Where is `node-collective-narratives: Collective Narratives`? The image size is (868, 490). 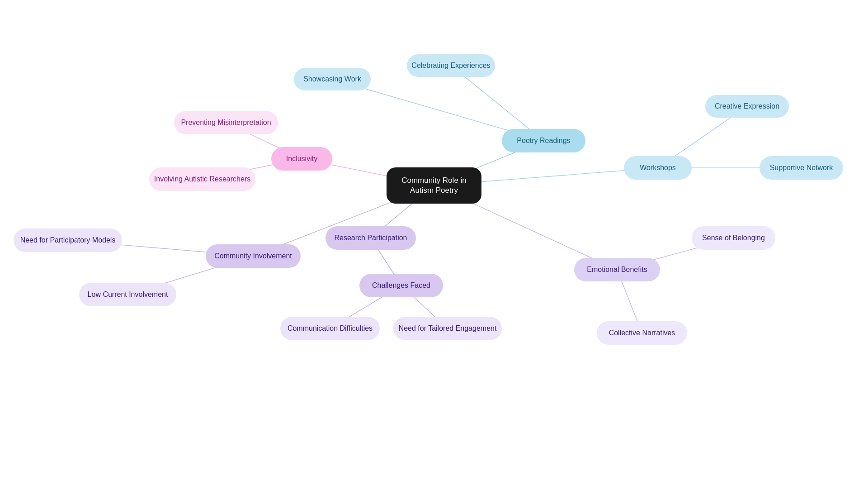
node-collective-narratives: Collective Narratives is located at coordinates (642, 333).